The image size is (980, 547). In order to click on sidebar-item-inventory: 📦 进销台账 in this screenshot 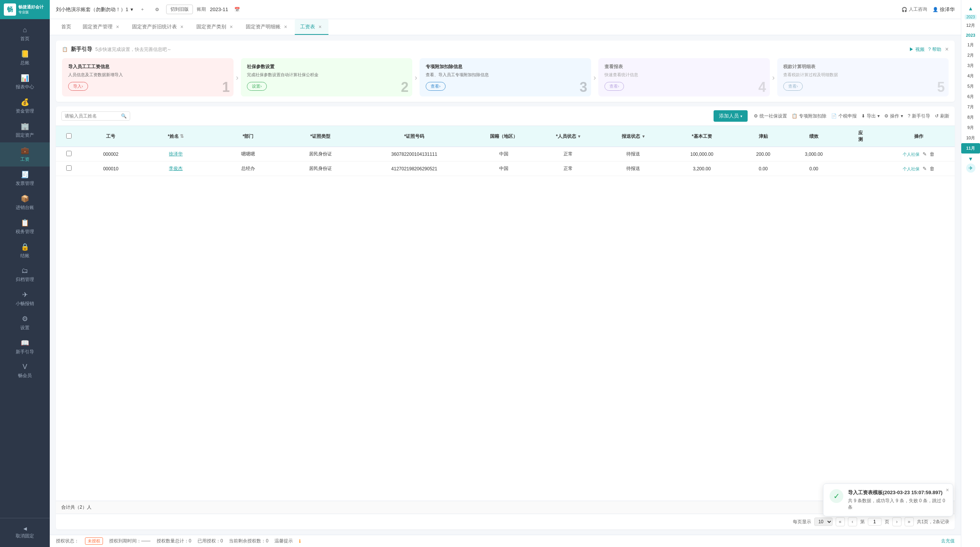, I will do `click(25, 203)`.